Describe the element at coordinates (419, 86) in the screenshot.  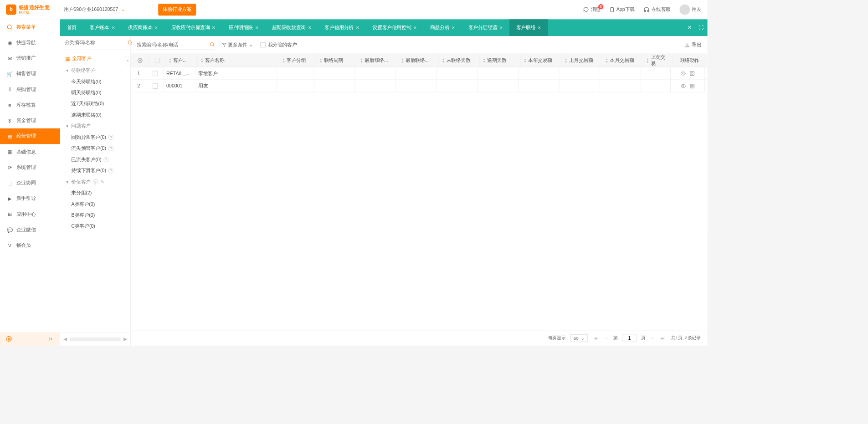
I see `table-row: 2000001用友` at that location.